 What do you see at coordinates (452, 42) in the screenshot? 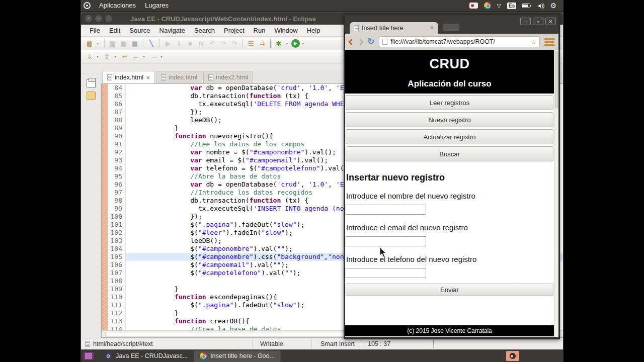
I see `browser-toolbar: ↻ file:///var/lib/tomcat7/webapps/ROOT/ …` at bounding box center [452, 42].